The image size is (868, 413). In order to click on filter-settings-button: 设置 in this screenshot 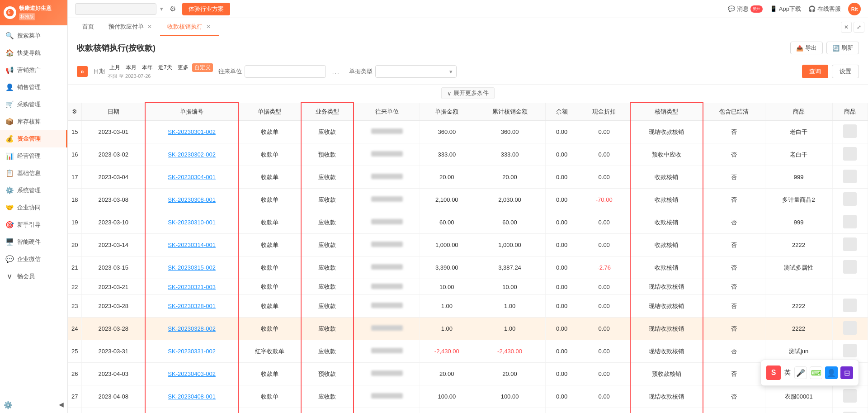, I will do `click(845, 71)`.